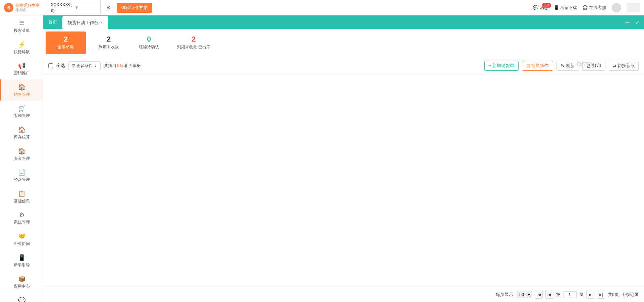 The width and height of the screenshot is (644, 302). Describe the element at coordinates (528, 66) in the screenshot. I see `batch-icon: ⊞` at that location.